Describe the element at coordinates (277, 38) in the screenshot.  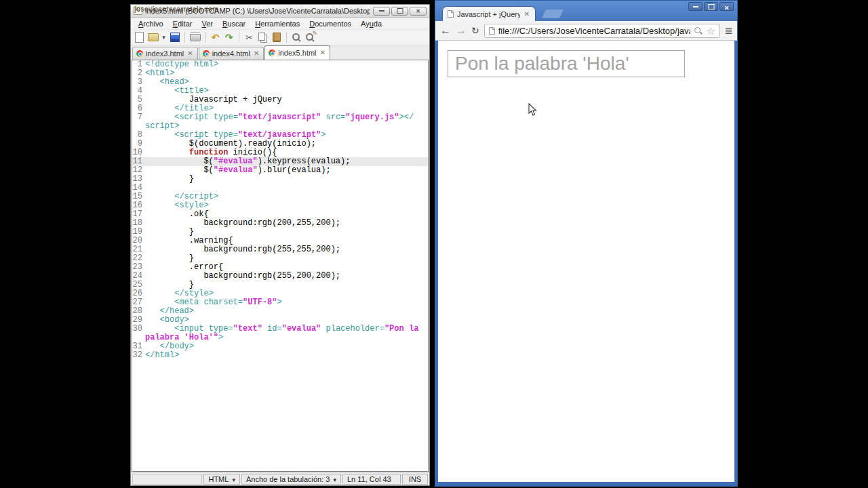
I see `paste-icon` at that location.